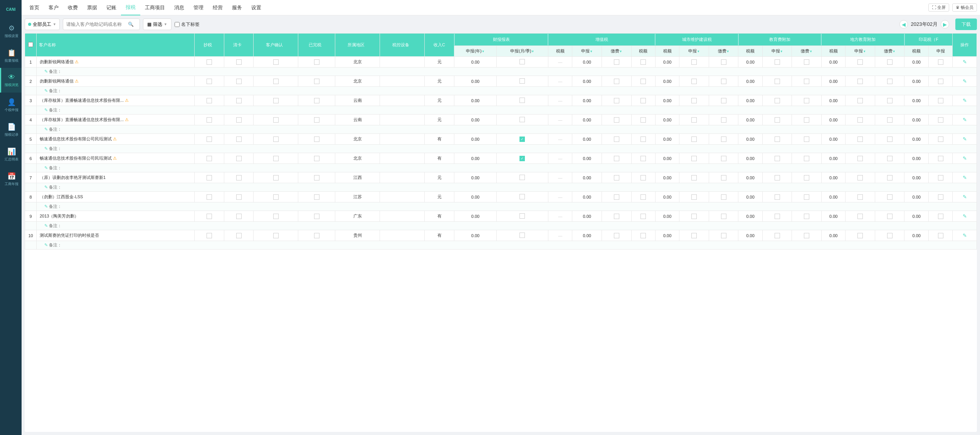  I want to click on col-sub-cs-tax: 税额, so click(667, 51).